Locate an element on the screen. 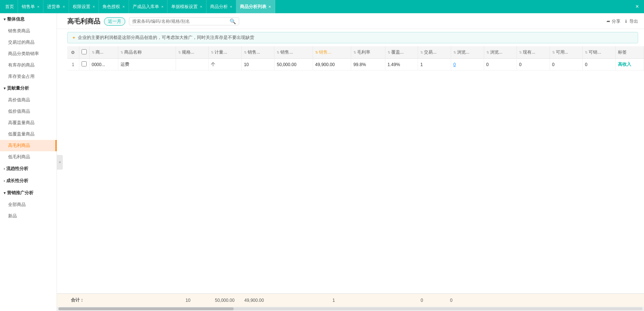 This screenshot has height=311, width=644. export-icon: ⇓ is located at coordinates (626, 21).